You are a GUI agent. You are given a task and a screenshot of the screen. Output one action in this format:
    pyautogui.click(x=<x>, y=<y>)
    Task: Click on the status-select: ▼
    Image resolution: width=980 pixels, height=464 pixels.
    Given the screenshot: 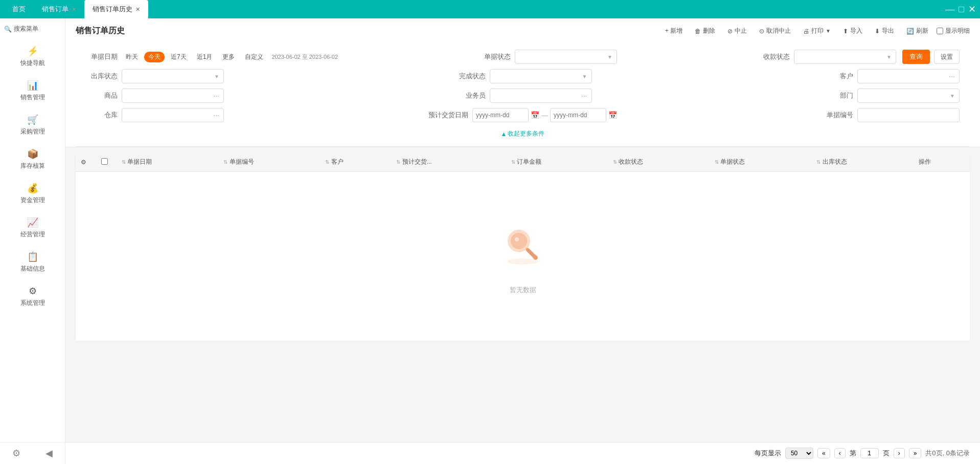 What is the action you would take?
    pyautogui.click(x=566, y=57)
    